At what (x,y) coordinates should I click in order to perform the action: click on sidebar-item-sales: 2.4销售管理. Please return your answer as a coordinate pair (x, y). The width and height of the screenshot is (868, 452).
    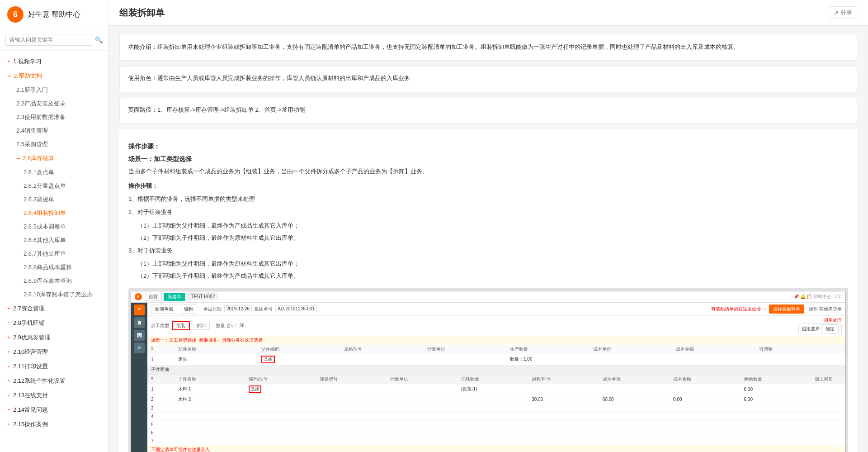
    Looking at the image, I should click on (54, 131).